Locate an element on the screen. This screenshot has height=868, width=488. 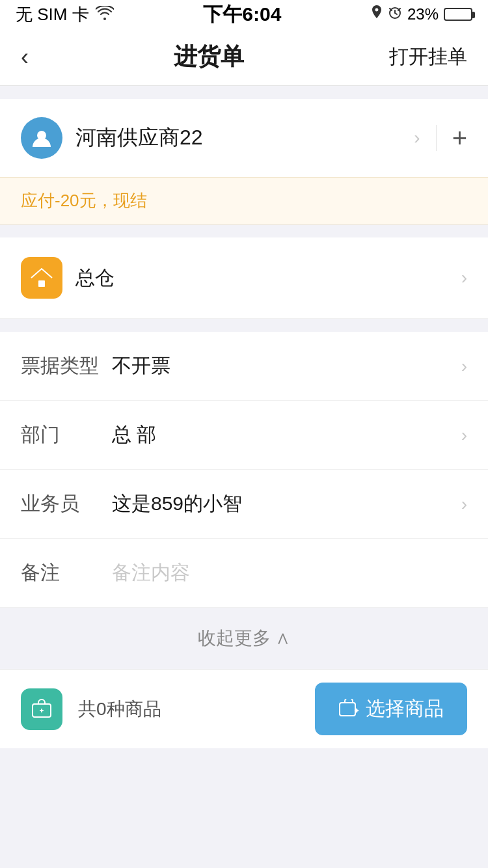
supplier-row: 河南供应商22 › + is located at coordinates (244, 138).